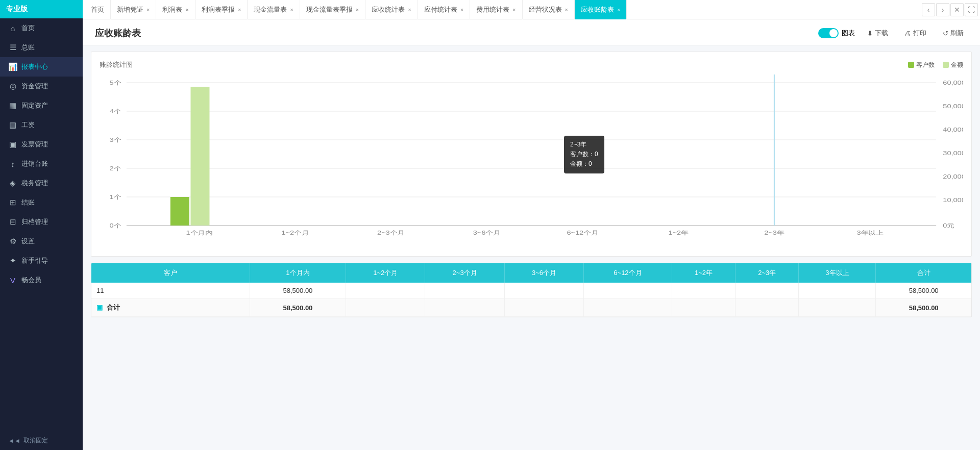 This screenshot has height=450, width=980. What do you see at coordinates (41, 241) in the screenshot?
I see `sidebar-item-settings: ⚙ 设置` at bounding box center [41, 241].